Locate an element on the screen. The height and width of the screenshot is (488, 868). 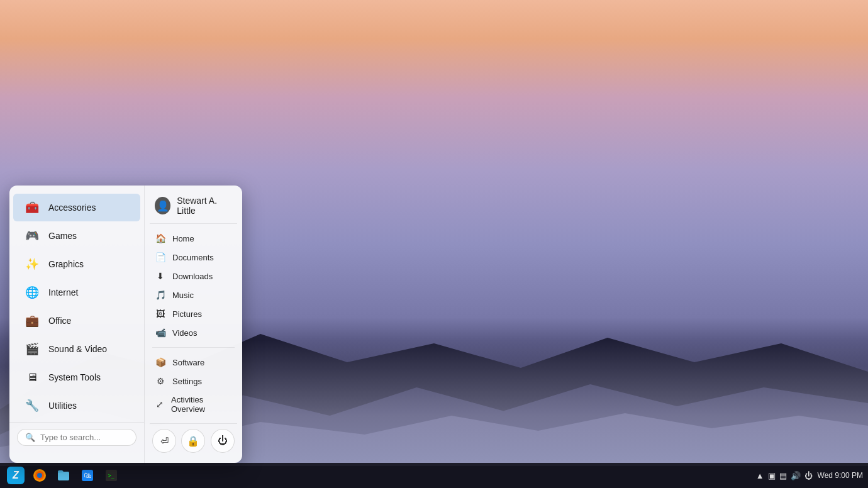
avatar-icon: 👤 is located at coordinates (163, 206).